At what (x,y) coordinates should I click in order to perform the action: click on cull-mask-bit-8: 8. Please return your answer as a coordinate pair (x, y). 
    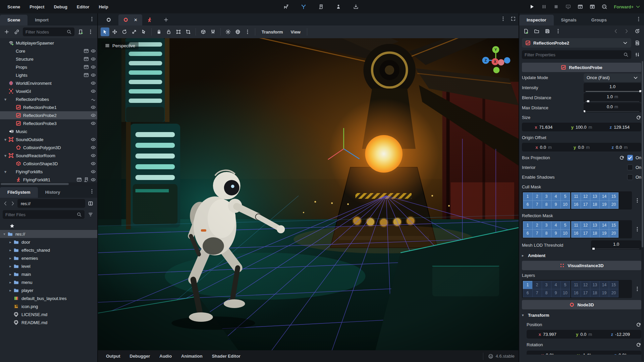
    Looking at the image, I should click on (547, 204).